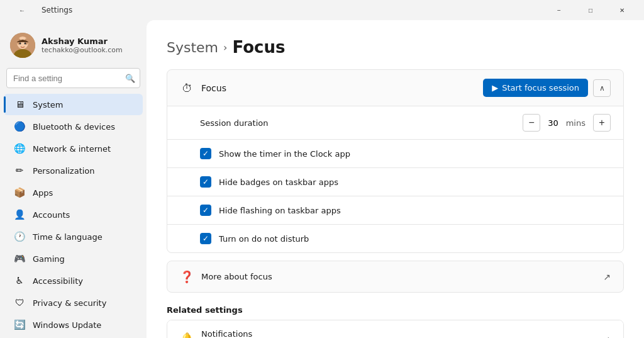 This screenshot has height=338, width=644. I want to click on personalization-label: Personalization, so click(64, 171).